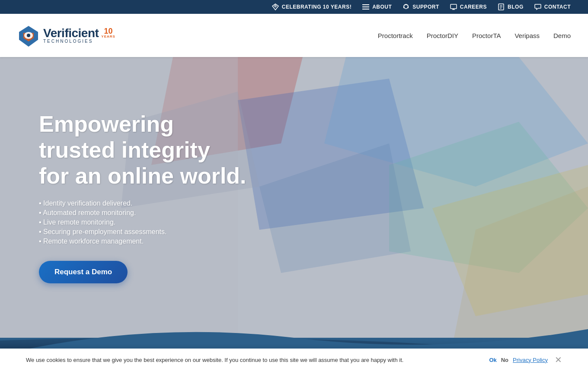  I want to click on headset-icon, so click(406, 7).